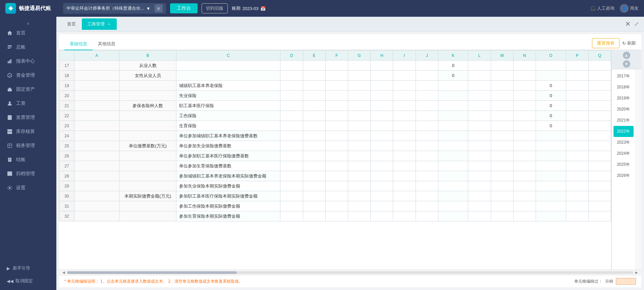  What do you see at coordinates (148, 76) in the screenshot?
I see `cell-b: 女性从业人员` at bounding box center [148, 76].